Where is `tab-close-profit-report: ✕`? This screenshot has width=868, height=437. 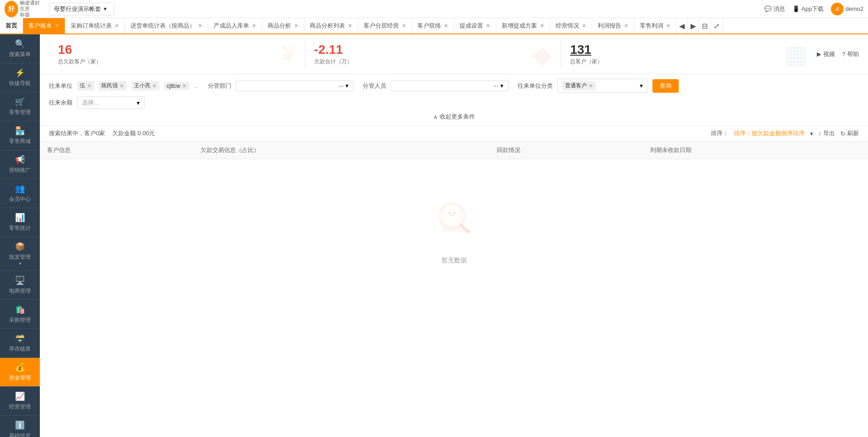 tab-close-profit-report: ✕ is located at coordinates (626, 26).